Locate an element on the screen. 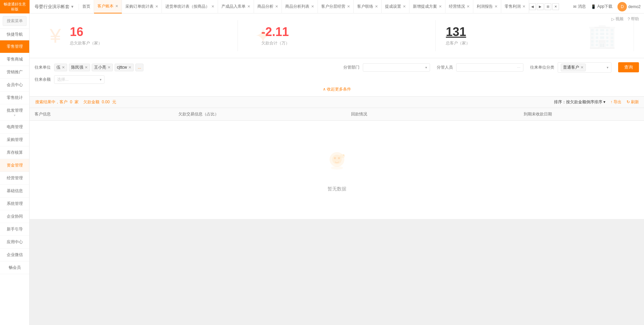  chevron-up-icon: ∧ is located at coordinates (325, 89).